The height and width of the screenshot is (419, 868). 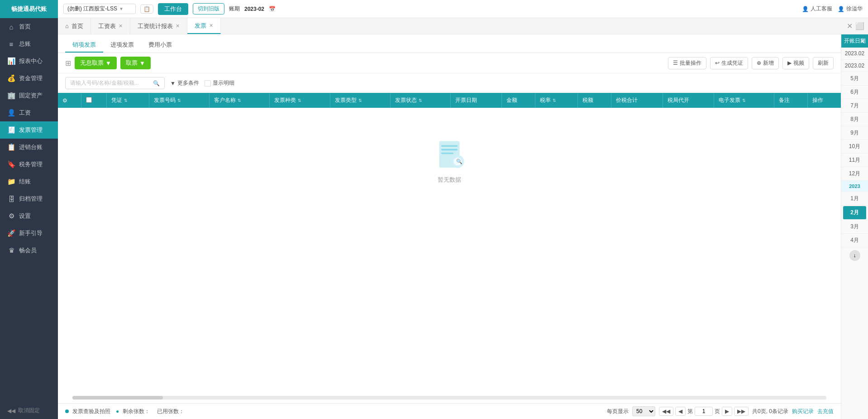 I want to click on sidebar: 畅捷通易代账 ⌂ 首页 ≡ 总账 📊 报表中心 💰 资金管理 🏢 固定资产 👤 …, so click(x=29, y=209).